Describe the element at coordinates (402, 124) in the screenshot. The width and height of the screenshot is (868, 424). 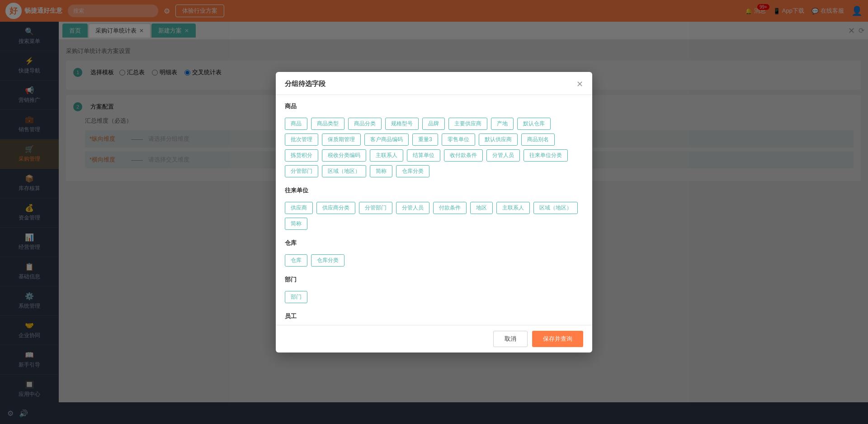
I see `field-tag-product-3: 规格型号` at that location.